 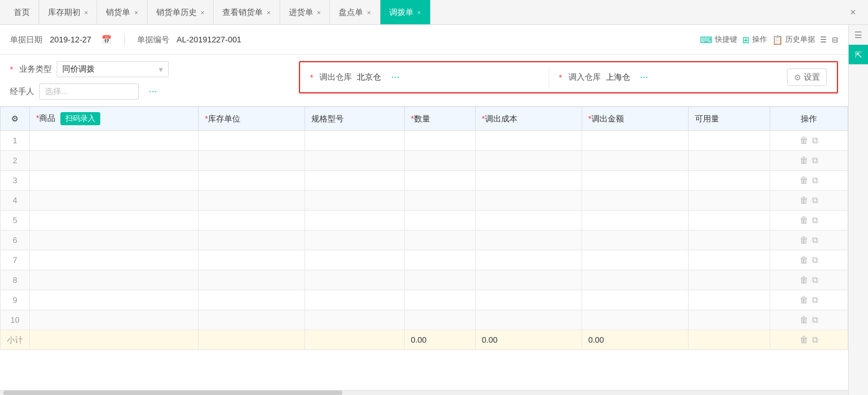 What do you see at coordinates (181, 12) in the screenshot?
I see `tab-sales-history: 销货单历史×` at bounding box center [181, 12].